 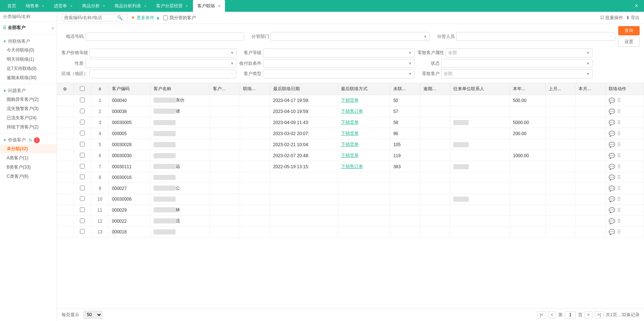 What do you see at coordinates (163, 74) in the screenshot?
I see `filter-select-region: ···` at bounding box center [163, 74].